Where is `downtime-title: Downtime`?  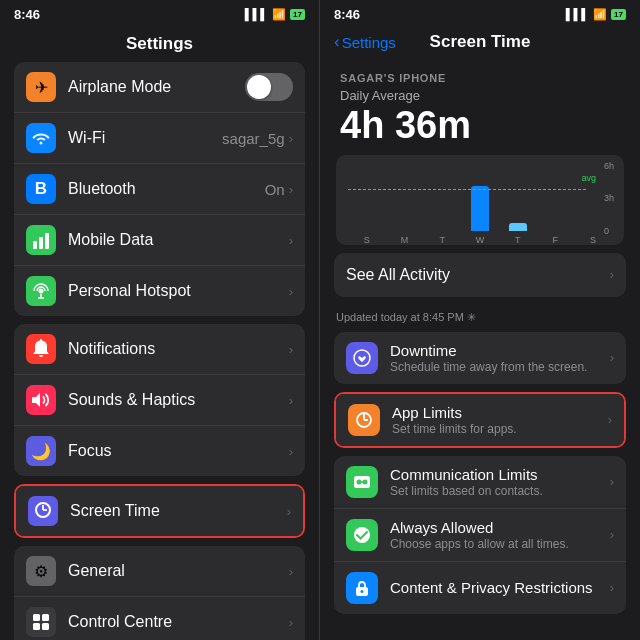
downtime-title: Downtime is located at coordinates (500, 350).